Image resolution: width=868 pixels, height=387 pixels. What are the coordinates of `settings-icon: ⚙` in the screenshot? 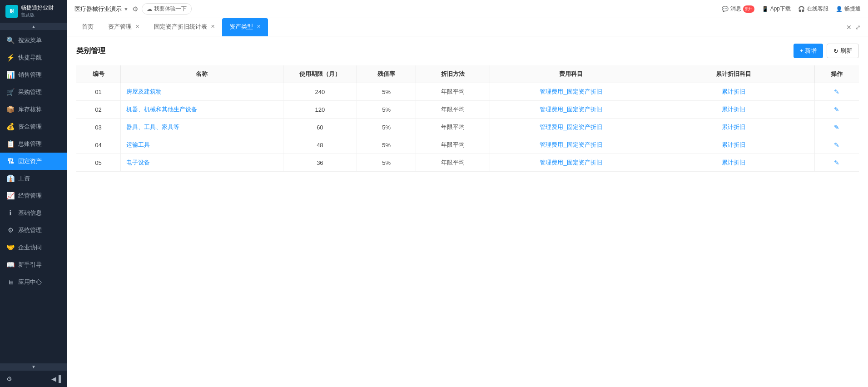 It's located at (9, 379).